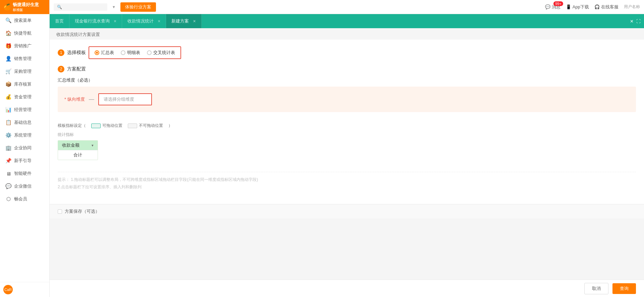 The width and height of the screenshot is (644, 297). What do you see at coordinates (25, 20) in the screenshot?
I see `sidebar-item-search-menu: 🔍 搜索菜单` at bounding box center [25, 20].